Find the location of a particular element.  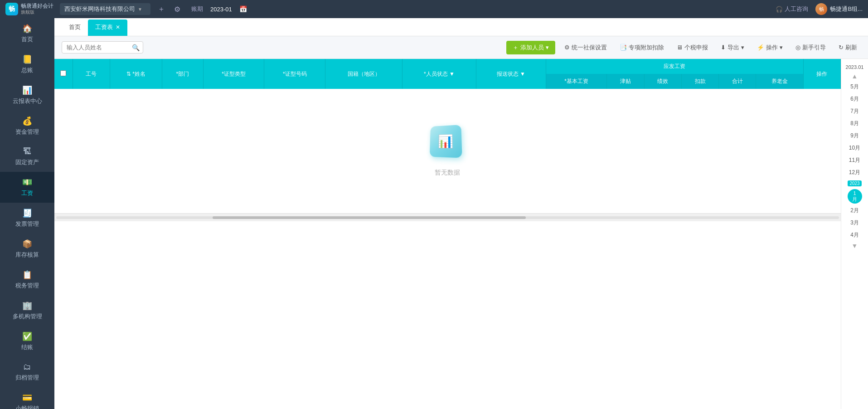

company-selector: 西安虾米网络科技有限公司 ▼ is located at coordinates (105, 9).